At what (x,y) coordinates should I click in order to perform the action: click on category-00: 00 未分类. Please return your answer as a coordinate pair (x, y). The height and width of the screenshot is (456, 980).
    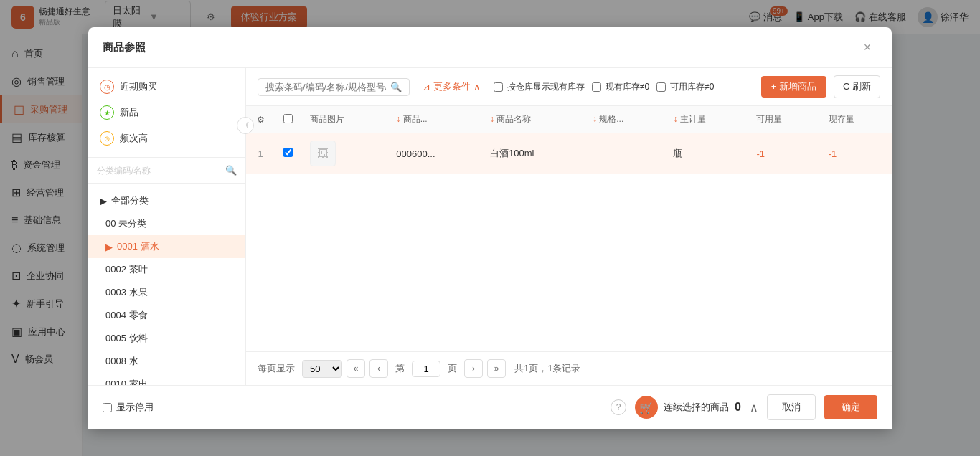
    Looking at the image, I should click on (166, 224).